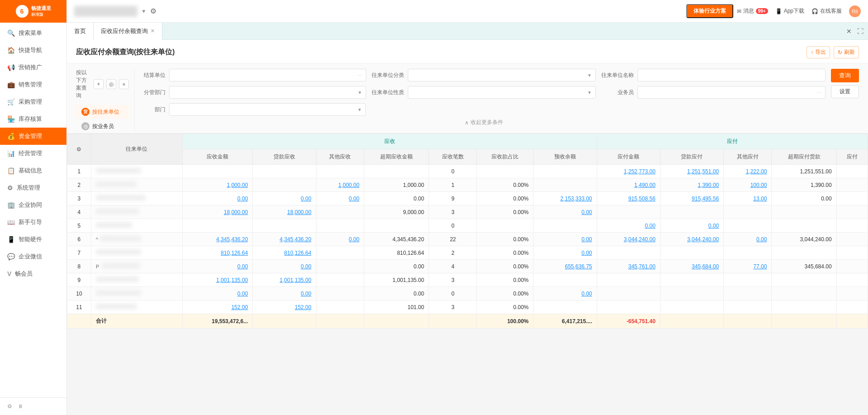 This screenshot has height=415, width=868. Describe the element at coordinates (111, 84) in the screenshot. I see `filter-target-btn: ◎` at that location.